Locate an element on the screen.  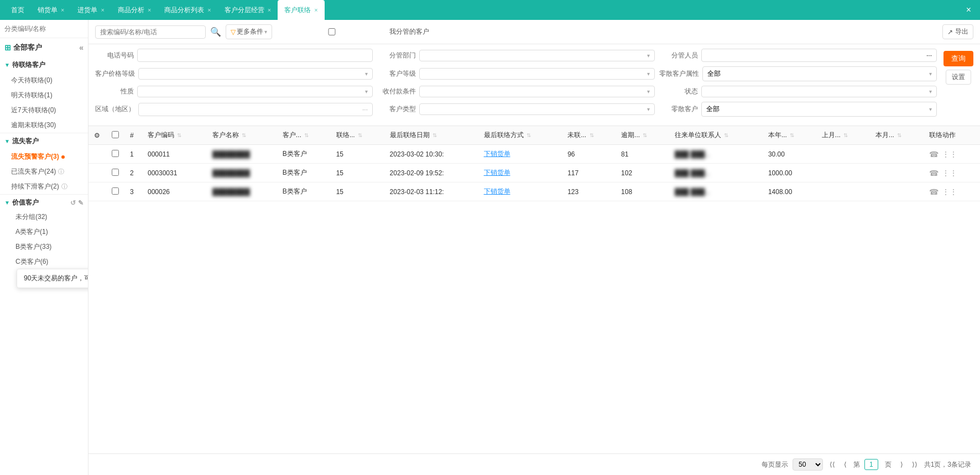
filter-region-select: ··· is located at coordinates (256, 109).